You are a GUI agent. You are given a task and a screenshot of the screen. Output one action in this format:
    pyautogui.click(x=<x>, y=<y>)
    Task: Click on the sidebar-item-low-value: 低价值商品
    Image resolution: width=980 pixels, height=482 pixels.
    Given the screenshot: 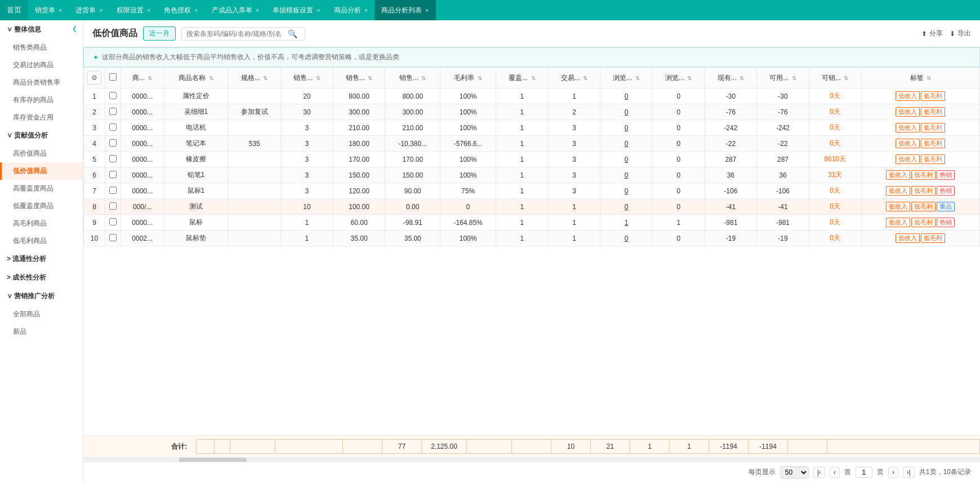 What is the action you would take?
    pyautogui.click(x=42, y=171)
    